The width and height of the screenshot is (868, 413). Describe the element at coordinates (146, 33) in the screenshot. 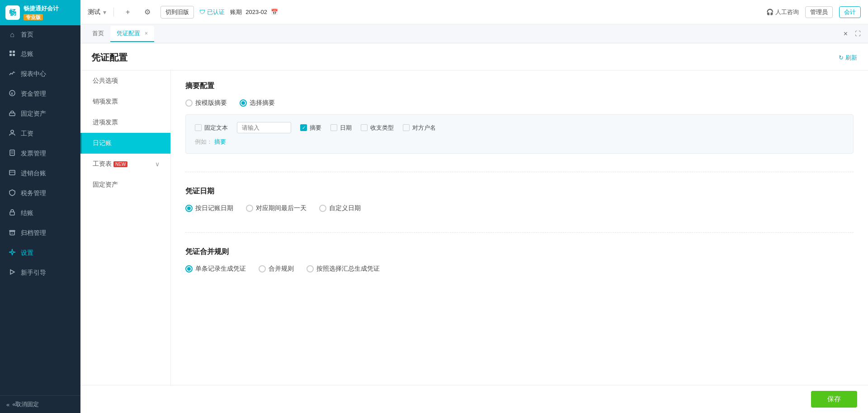

I see `tab-close-icon: ×` at that location.